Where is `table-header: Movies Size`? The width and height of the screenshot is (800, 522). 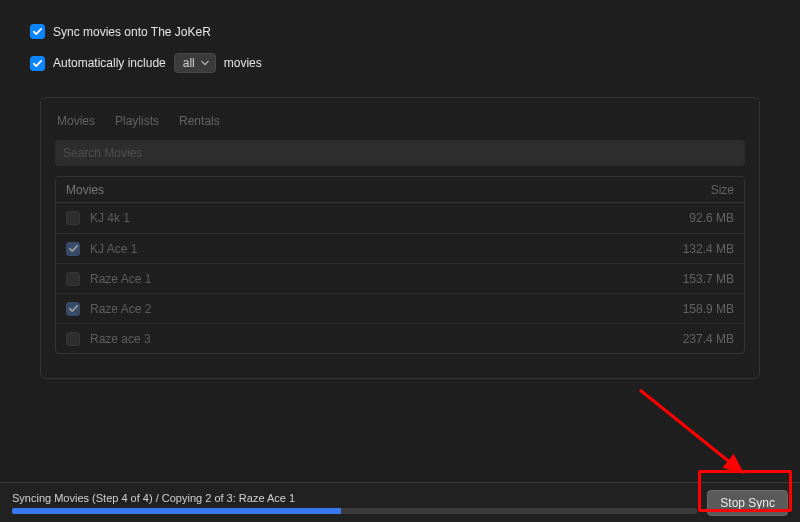 table-header: Movies Size is located at coordinates (400, 190).